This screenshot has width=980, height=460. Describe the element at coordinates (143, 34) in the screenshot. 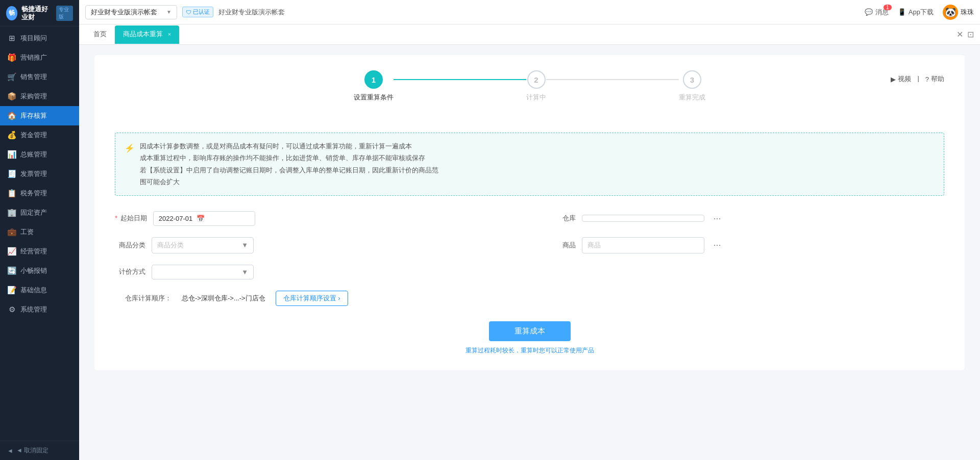

I see `tab-cost-recalc-label: 商品成本重算` at that location.